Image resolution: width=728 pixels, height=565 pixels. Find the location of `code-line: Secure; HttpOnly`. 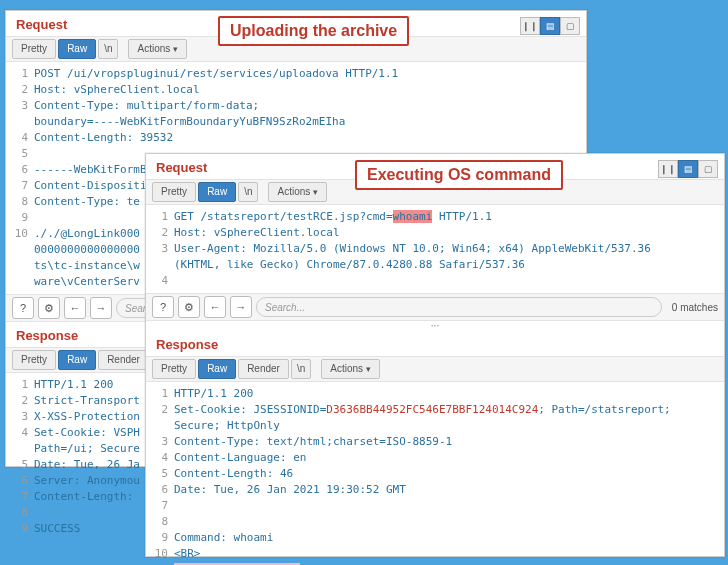

code-line: Secure; HttpOnly is located at coordinates (435, 426).